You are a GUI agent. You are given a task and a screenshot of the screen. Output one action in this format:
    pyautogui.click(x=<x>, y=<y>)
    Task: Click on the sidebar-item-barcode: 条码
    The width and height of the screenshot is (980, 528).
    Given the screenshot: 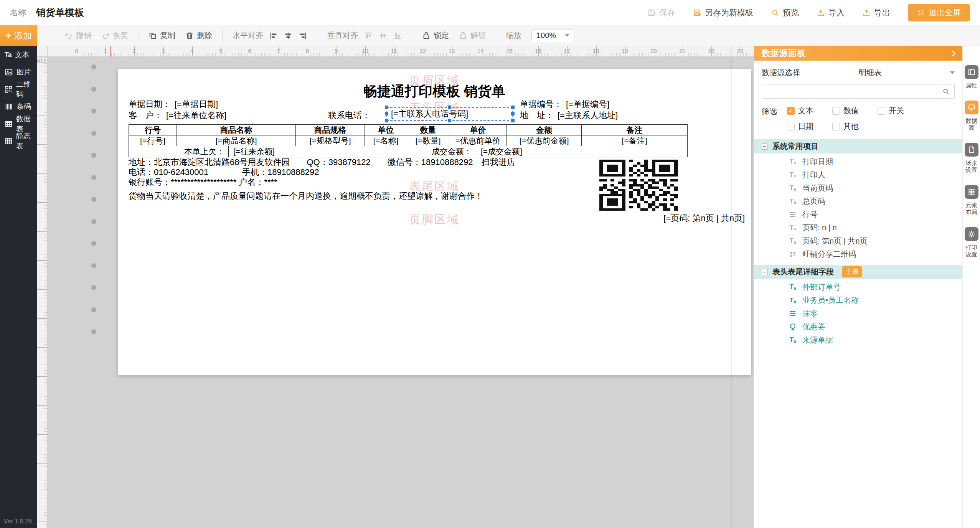 What is the action you would take?
    pyautogui.click(x=18, y=107)
    